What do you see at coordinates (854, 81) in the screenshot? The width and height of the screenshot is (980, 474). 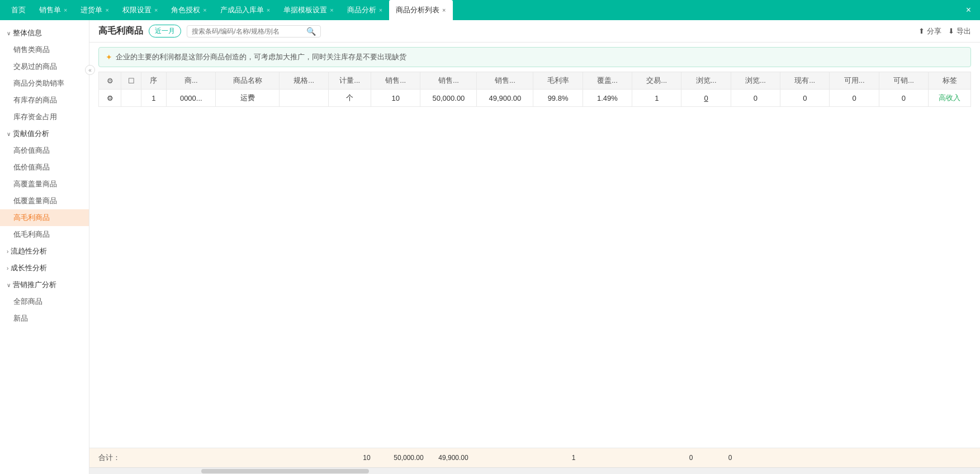 I see `col-header-available: 可用...` at bounding box center [854, 81].